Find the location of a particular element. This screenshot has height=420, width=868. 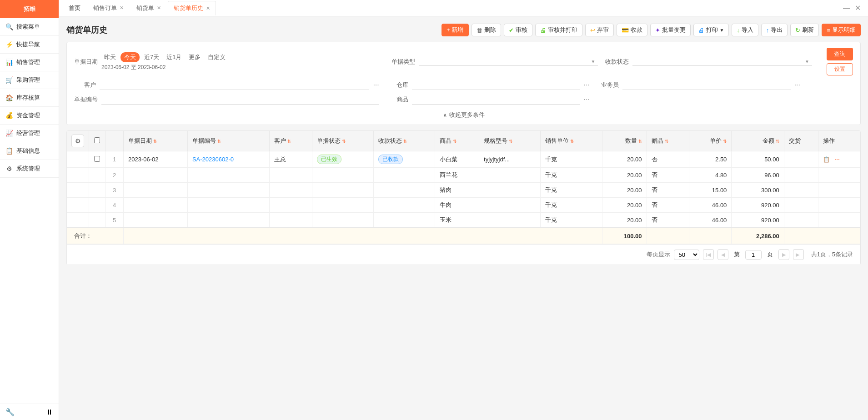

collapse-button: ∧ 收起更多条件 is located at coordinates (464, 115).